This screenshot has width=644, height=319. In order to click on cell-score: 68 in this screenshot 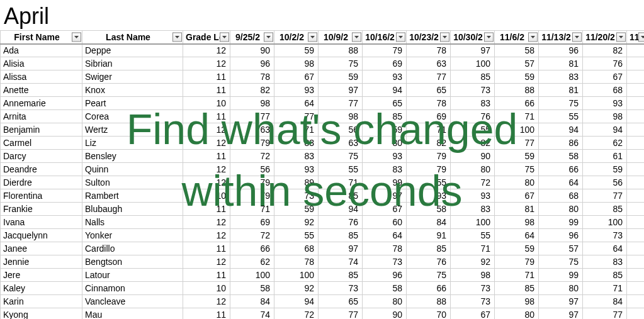, I will do `click(561, 196)`.